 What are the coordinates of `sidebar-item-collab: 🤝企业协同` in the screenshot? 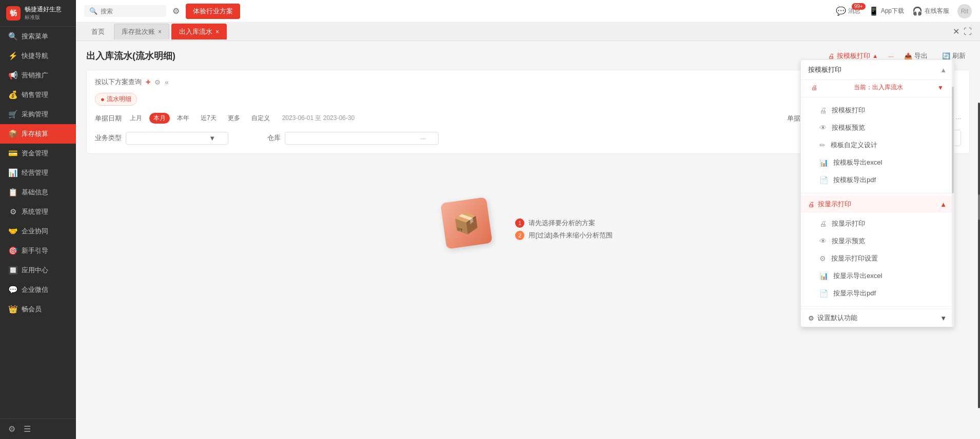 It's located at (38, 231).